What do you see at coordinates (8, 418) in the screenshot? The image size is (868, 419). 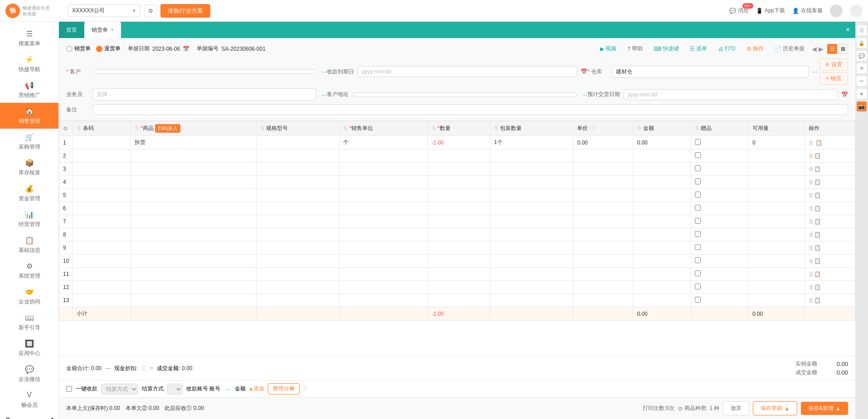 I see `sidebar-settings-icon: ⚙` at bounding box center [8, 418].